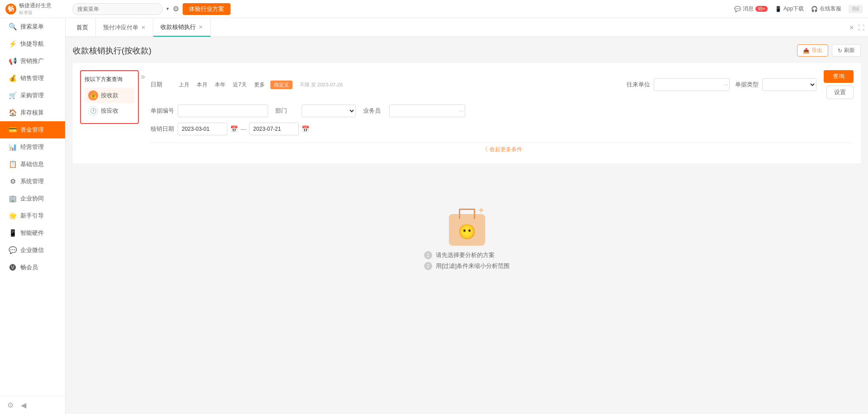  I want to click on date-this-month: 本月, so click(202, 85).